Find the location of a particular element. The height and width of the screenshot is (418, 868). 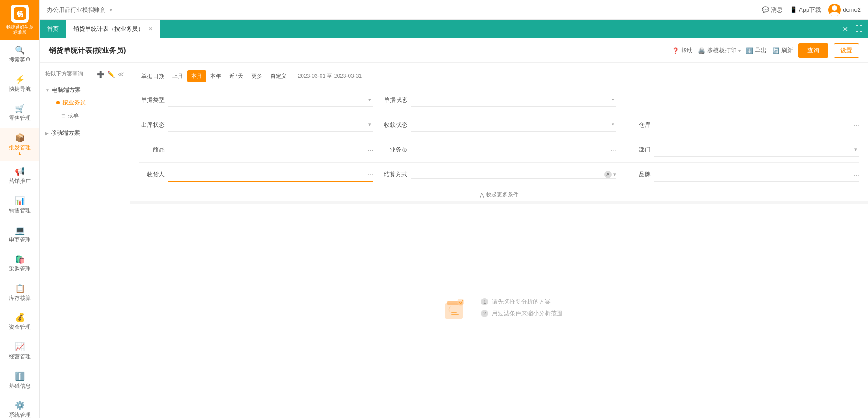

payment-status-select: ▾ is located at coordinates (514, 125).